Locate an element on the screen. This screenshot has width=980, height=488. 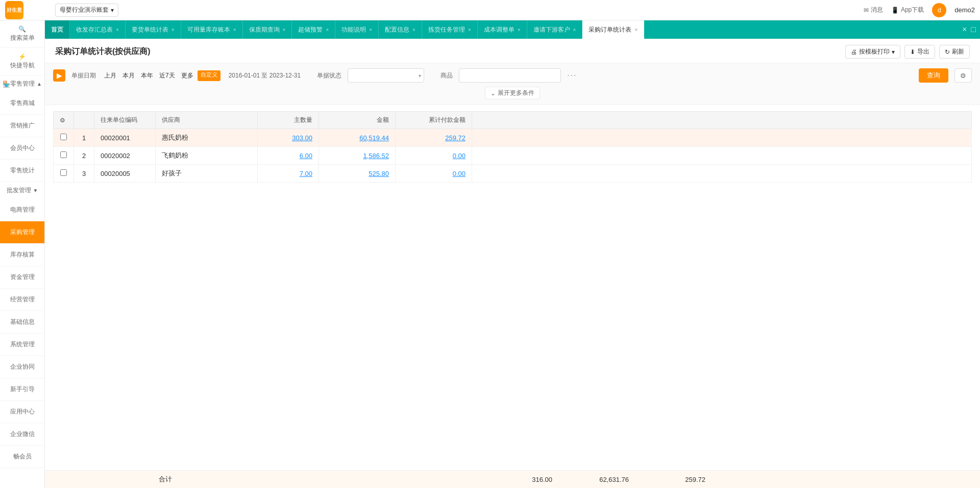
custom-date-badge: 自定义 is located at coordinates (209, 75).